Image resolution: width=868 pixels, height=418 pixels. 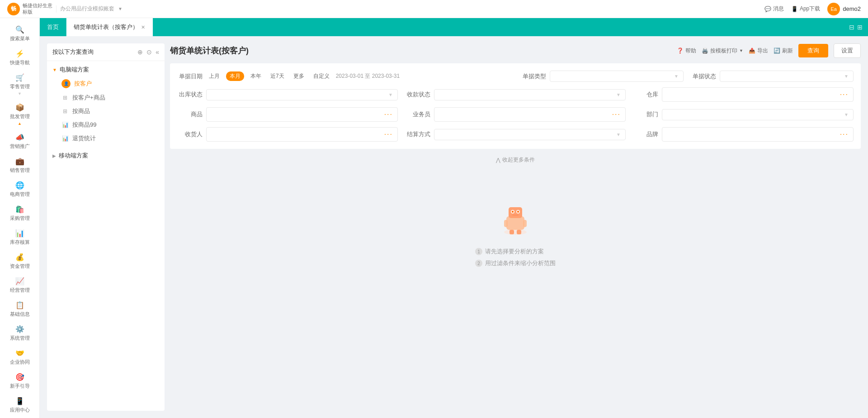 What do you see at coordinates (515, 95) in the screenshot?
I see `filter-cell-payment-status: 收款状态 ▼` at bounding box center [515, 95].